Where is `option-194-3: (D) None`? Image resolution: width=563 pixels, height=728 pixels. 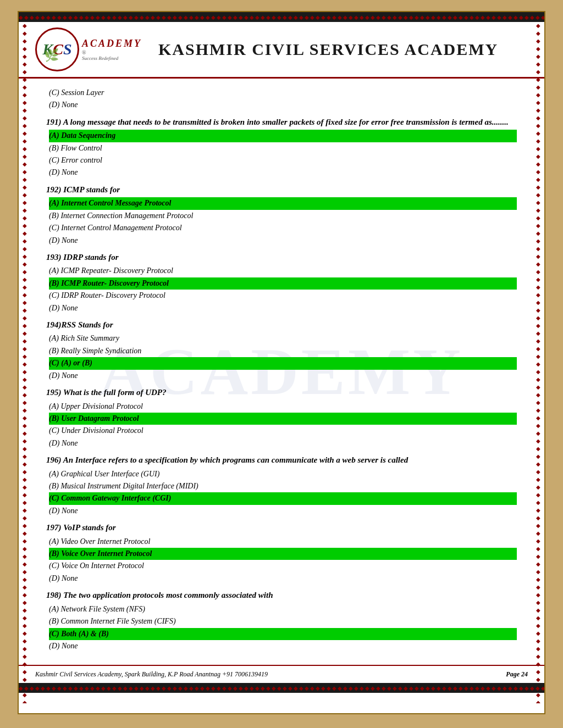 option-194-3: (D) None is located at coordinates (283, 376).